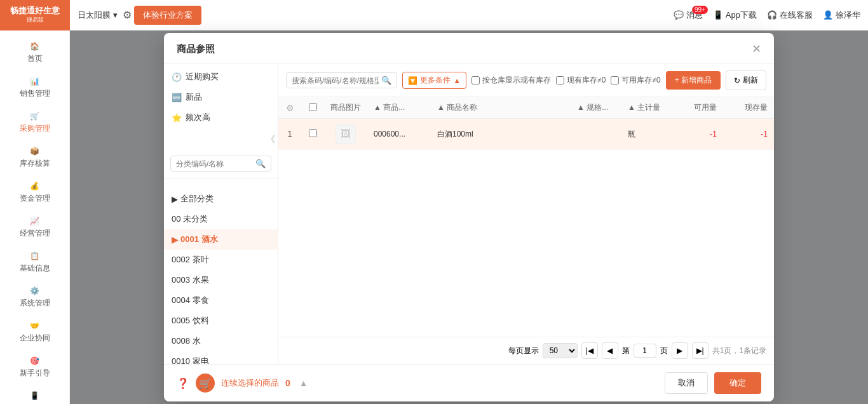 The height and width of the screenshot is (404, 868). Describe the element at coordinates (718, 15) in the screenshot. I see `mobile-icon: 📱` at that location.